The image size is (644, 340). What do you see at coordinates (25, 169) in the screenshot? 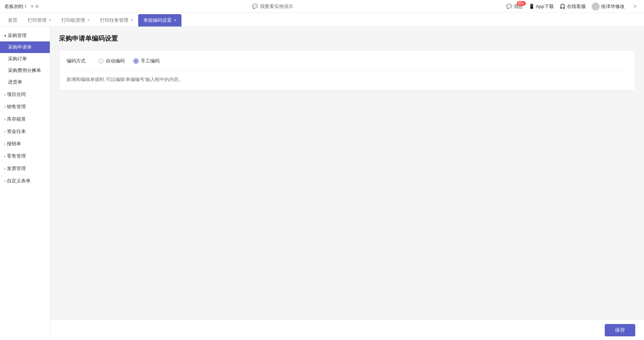
I see `sidebar-group-invoice-mgmt-title: › 发票管理` at bounding box center [25, 169].